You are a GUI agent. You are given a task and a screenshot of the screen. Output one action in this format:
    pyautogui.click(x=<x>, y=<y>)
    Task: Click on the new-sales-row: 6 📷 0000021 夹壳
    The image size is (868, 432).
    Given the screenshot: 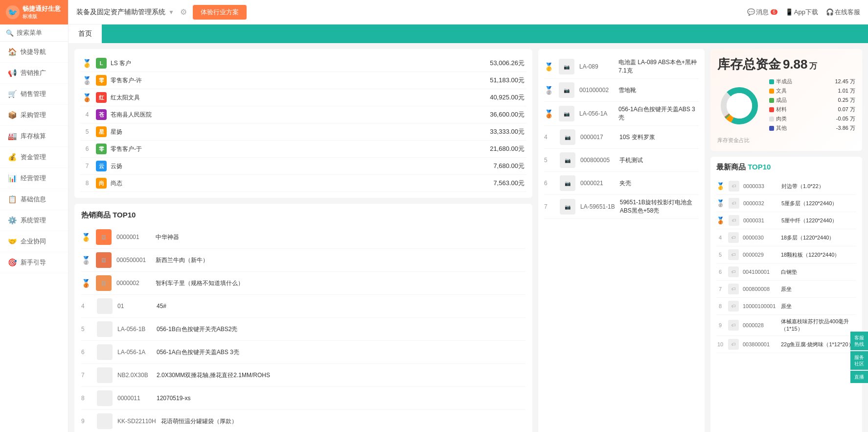 What is the action you would take?
    pyautogui.click(x=621, y=183)
    